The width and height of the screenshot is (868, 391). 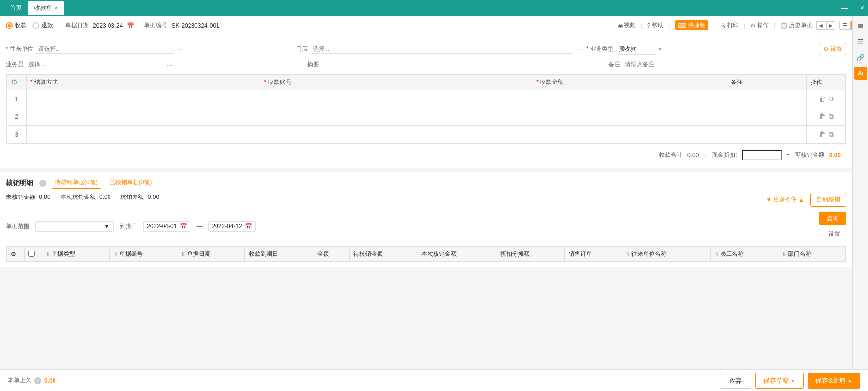 I want to click on recon-info-icon: i, so click(x=43, y=183).